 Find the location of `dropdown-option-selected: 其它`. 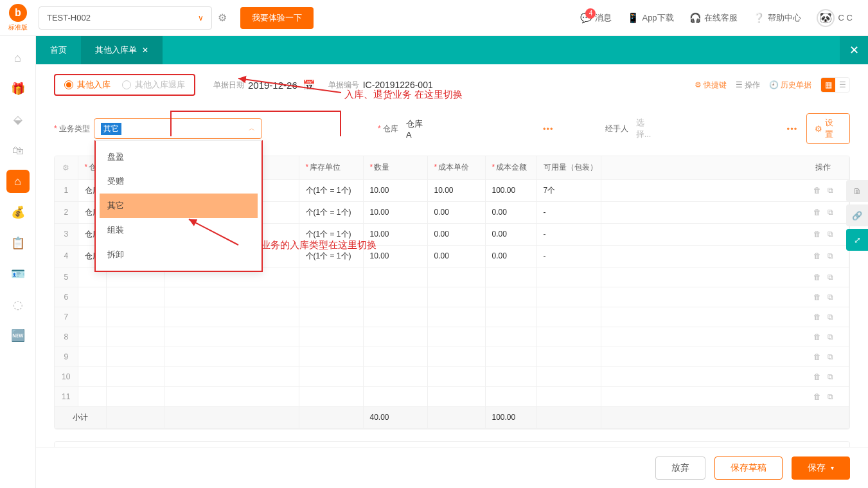

dropdown-option-selected: 其它 is located at coordinates (179, 206).